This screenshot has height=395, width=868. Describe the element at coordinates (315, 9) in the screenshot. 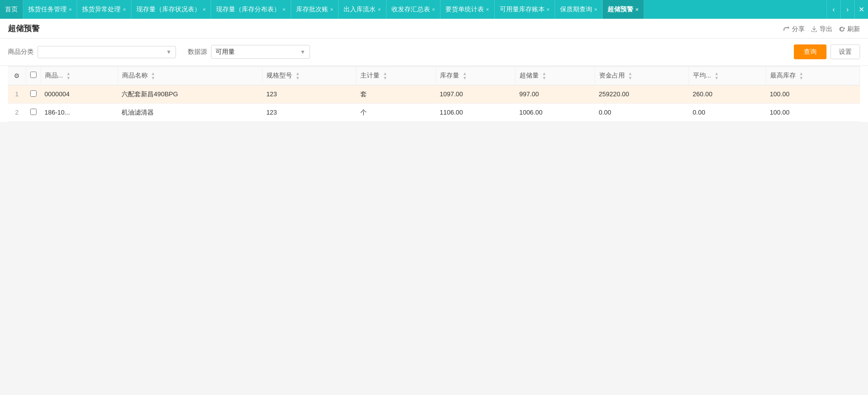

I see `nav-stock-batch: 库存批次账 ×` at that location.